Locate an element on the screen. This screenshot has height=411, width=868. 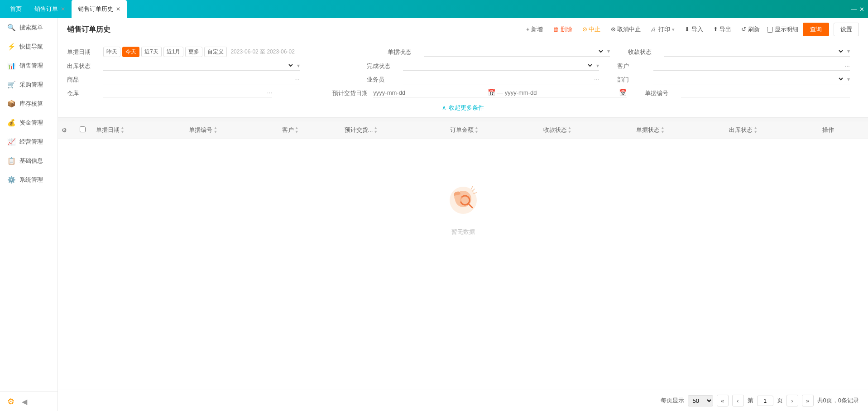
sidebar-item-search-menu: 🔍 搜索菜单 is located at coordinates (29, 28).